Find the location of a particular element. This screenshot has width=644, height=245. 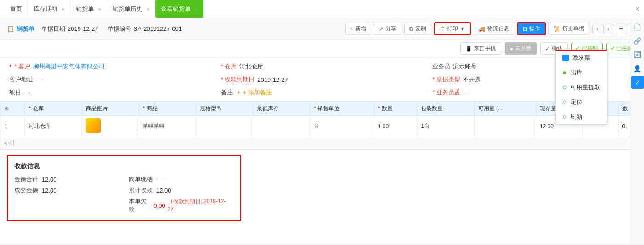

doc-meta: 单据日期 2019-12-27 单据编号 SA-20191227-001 is located at coordinates (112, 29).